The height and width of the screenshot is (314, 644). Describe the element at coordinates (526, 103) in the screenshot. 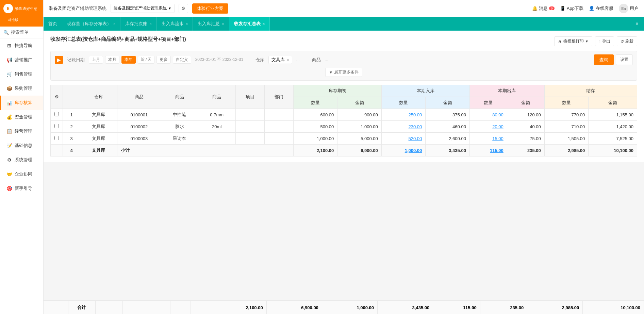

I see `th-out-amt: 金额` at that location.